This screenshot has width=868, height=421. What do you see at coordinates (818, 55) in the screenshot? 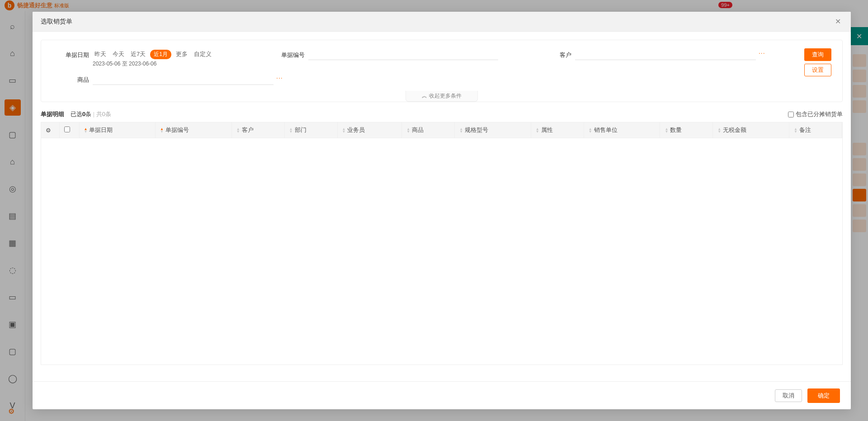
I see `query-button: 查询` at bounding box center [818, 55].